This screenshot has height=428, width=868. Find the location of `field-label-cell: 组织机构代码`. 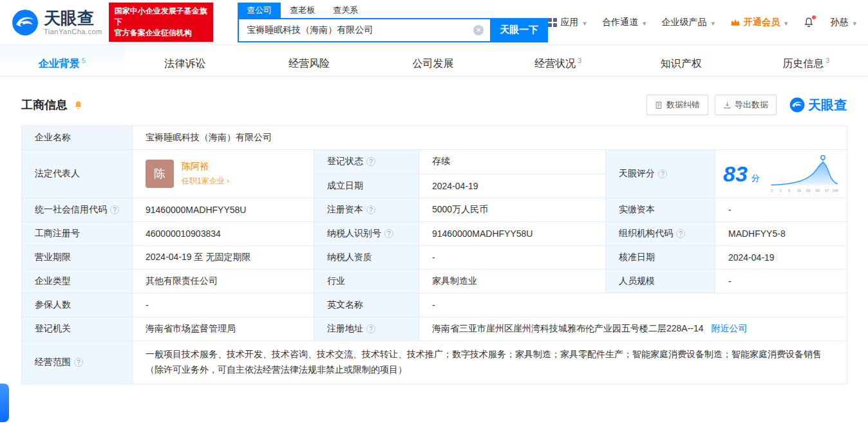

field-label-cell: 组织机构代码 is located at coordinates (661, 234).